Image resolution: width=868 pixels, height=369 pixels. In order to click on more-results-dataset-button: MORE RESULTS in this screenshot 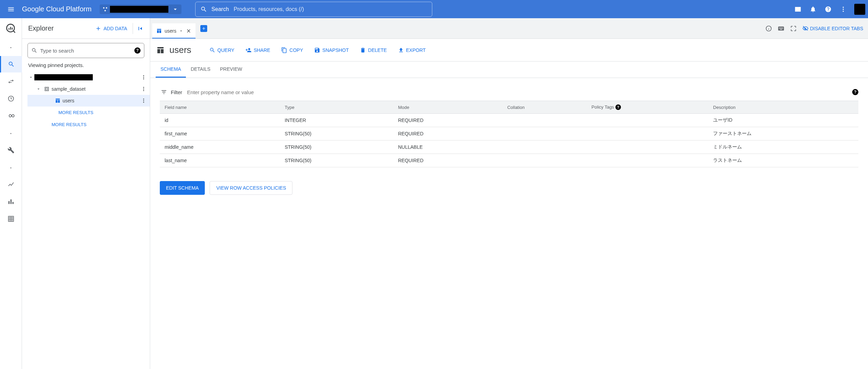, I will do `click(89, 113)`.